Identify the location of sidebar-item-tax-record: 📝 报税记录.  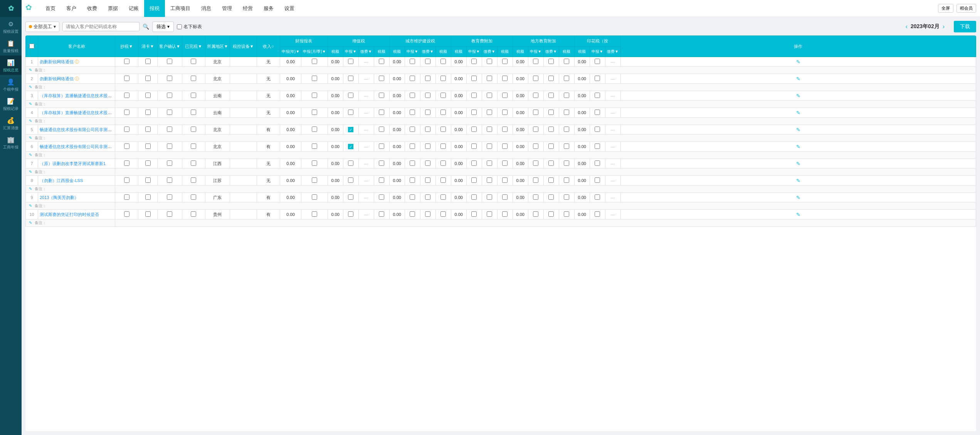
(11, 104).